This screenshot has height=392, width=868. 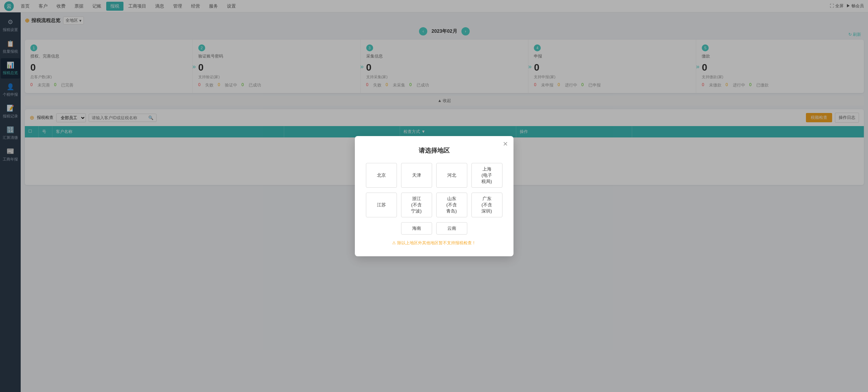 What do you see at coordinates (487, 205) in the screenshot?
I see `region-btn-guangdong: 广东(不含深圳)` at bounding box center [487, 205].